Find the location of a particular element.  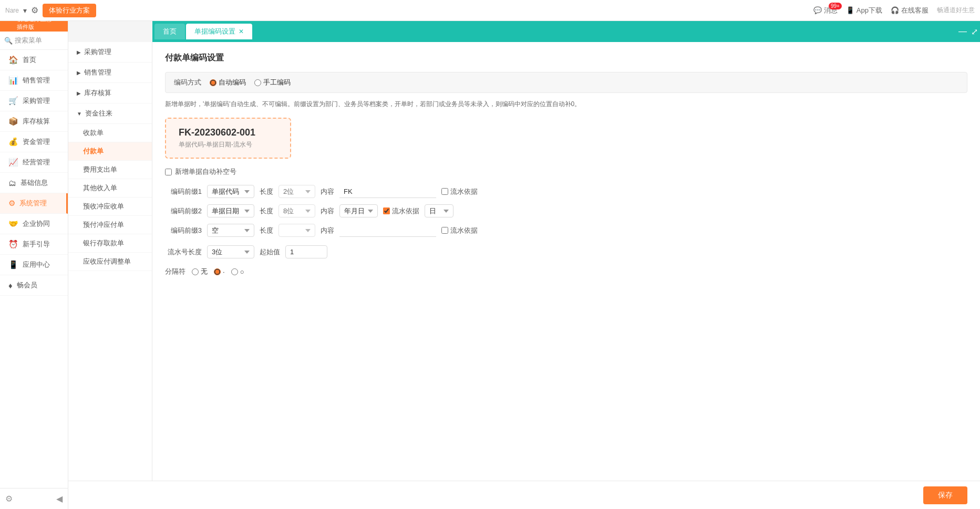

separator-dash-radio is located at coordinates (234, 272).